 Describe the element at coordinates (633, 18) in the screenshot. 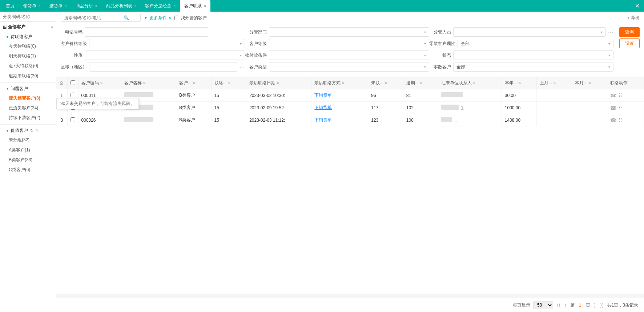

I see `export-btn: ↑ 导出` at that location.